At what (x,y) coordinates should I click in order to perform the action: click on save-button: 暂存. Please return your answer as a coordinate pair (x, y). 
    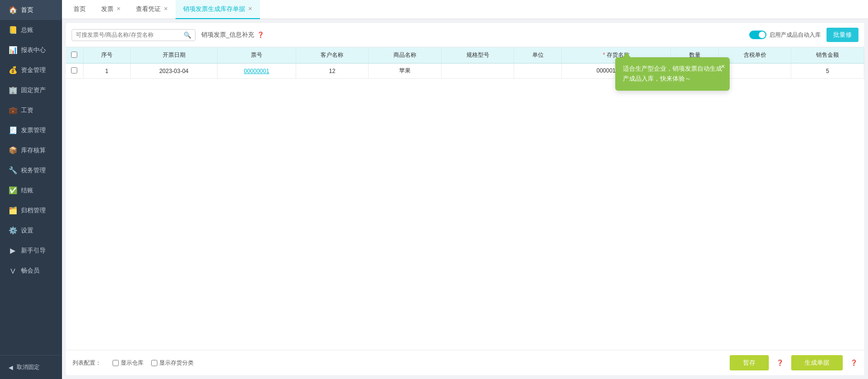
    Looking at the image, I should click on (749, 363).